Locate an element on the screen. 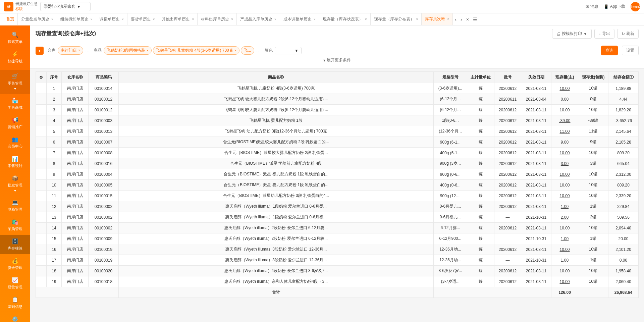 The width and height of the screenshot is (644, 322). tab-menu: ☰ is located at coordinates (475, 19).